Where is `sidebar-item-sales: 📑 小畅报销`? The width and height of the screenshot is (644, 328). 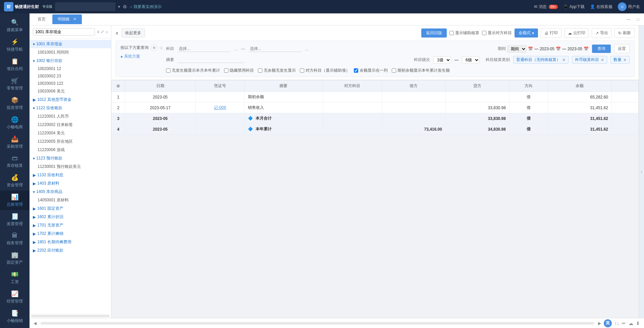 sidebar-item-sales: 📑 小畅报销 is located at coordinates (15, 317).